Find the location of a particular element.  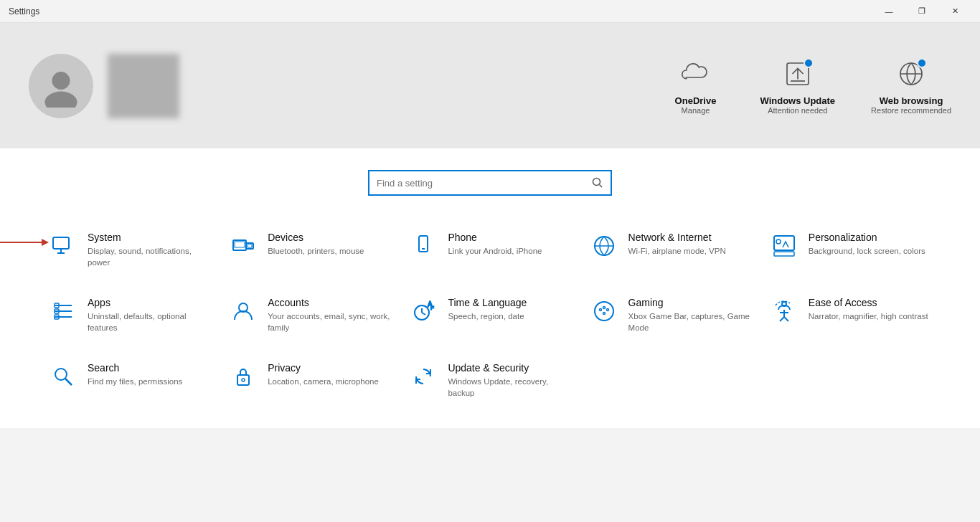

app-title: Settings is located at coordinates (24, 11).